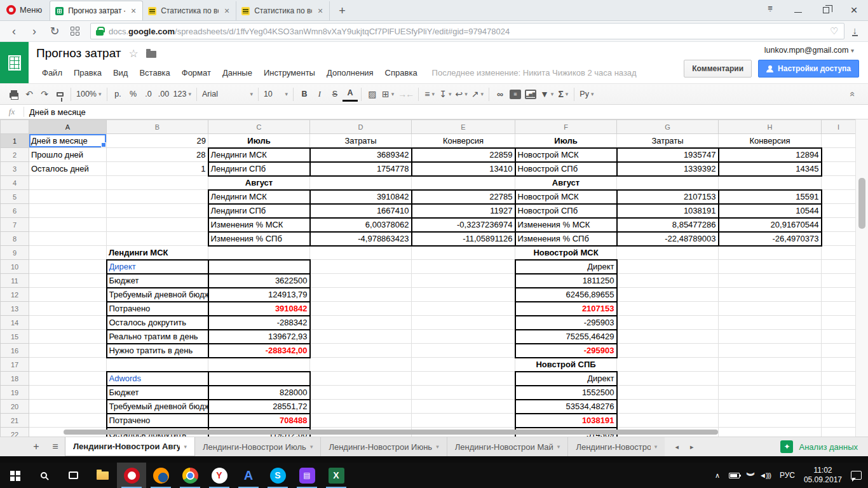 The width and height of the screenshot is (868, 488). What do you see at coordinates (405, 94) in the screenshot?
I see `merge-cells-button: →←` at bounding box center [405, 94].